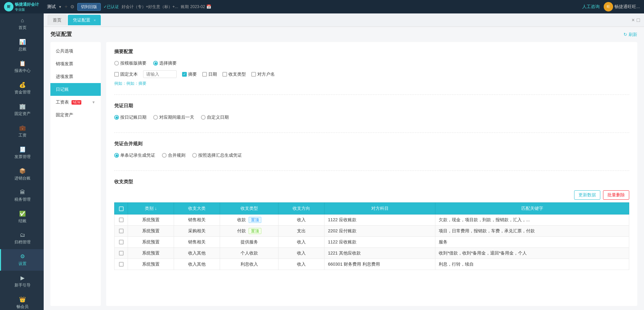 The image size is (644, 310). Describe the element at coordinates (23, 63) in the screenshot. I see `reports-icon: 📋` at that location.